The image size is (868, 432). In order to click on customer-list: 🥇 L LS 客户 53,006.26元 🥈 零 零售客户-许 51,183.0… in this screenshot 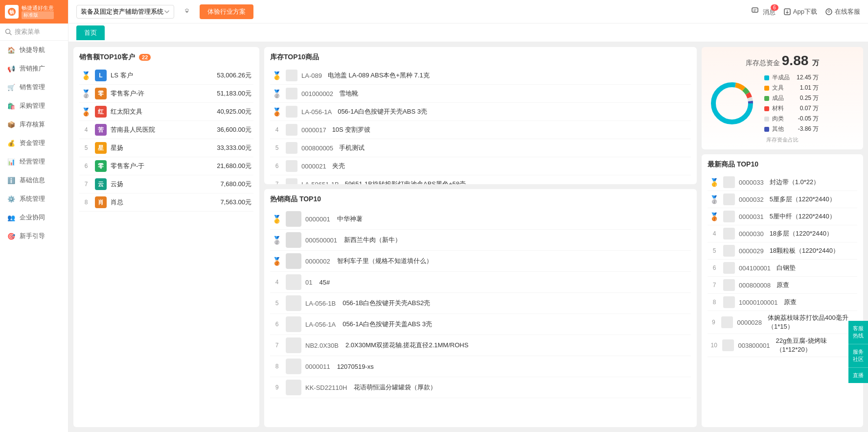, I will do `click(166, 139)`.